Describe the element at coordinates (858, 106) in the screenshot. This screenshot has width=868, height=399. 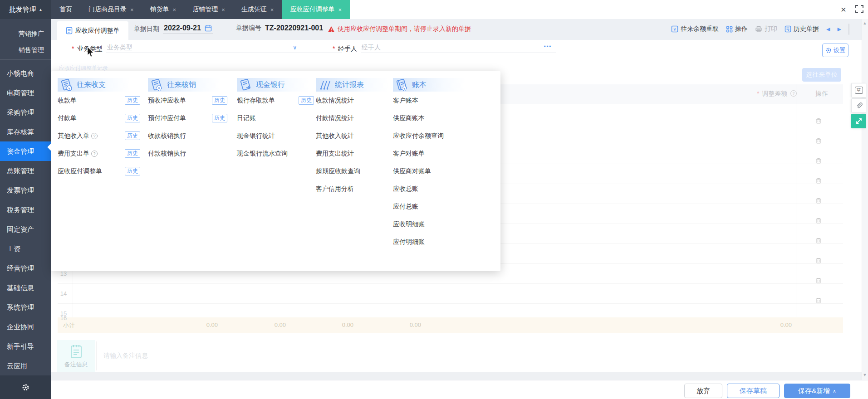
I see `attachment-button` at that location.